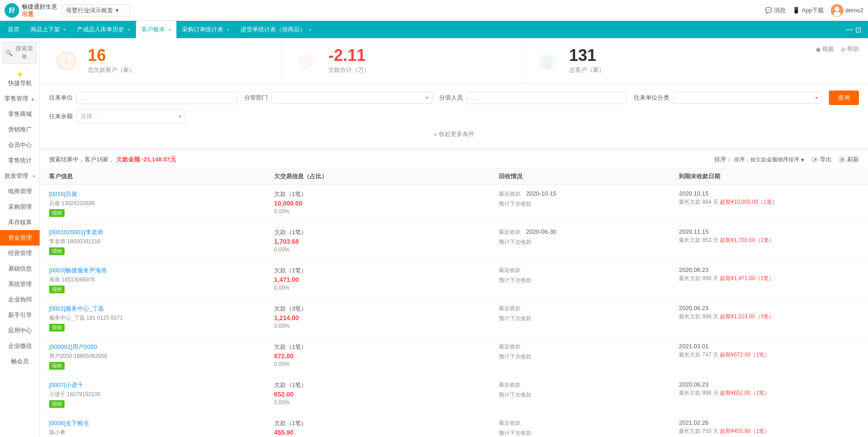 Image resolution: width=868 pixels, height=437 pixels. Describe the element at coordinates (775, 10) in the screenshot. I see `message-button: 💬 消息` at that location.